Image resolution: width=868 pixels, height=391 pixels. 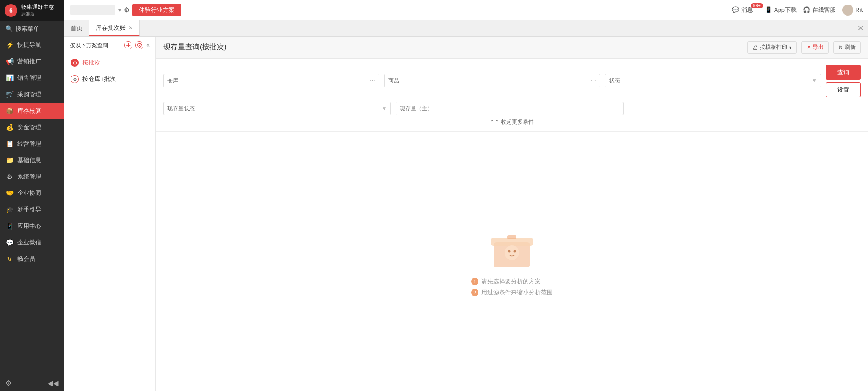 I want to click on sidebar-item-purchase: 🛒 采购管理, so click(x=32, y=94).